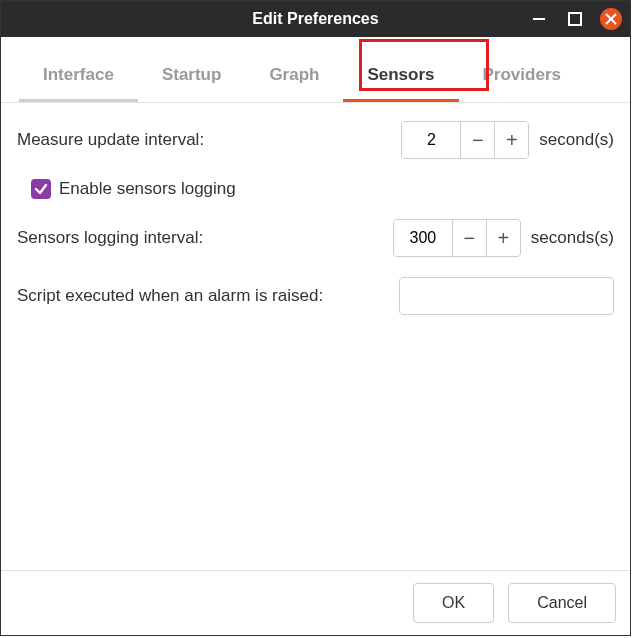 The width and height of the screenshot is (643, 638). I want to click on checkmark-icon, so click(41, 189).